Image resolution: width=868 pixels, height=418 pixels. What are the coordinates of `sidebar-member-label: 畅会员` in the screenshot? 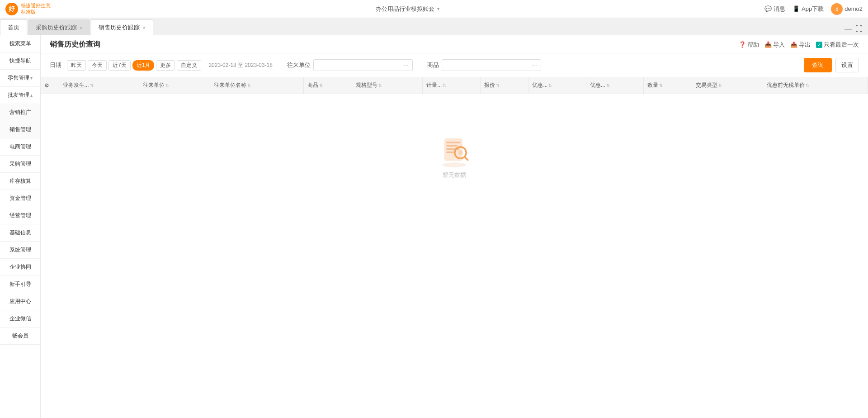 It's located at (20, 336).